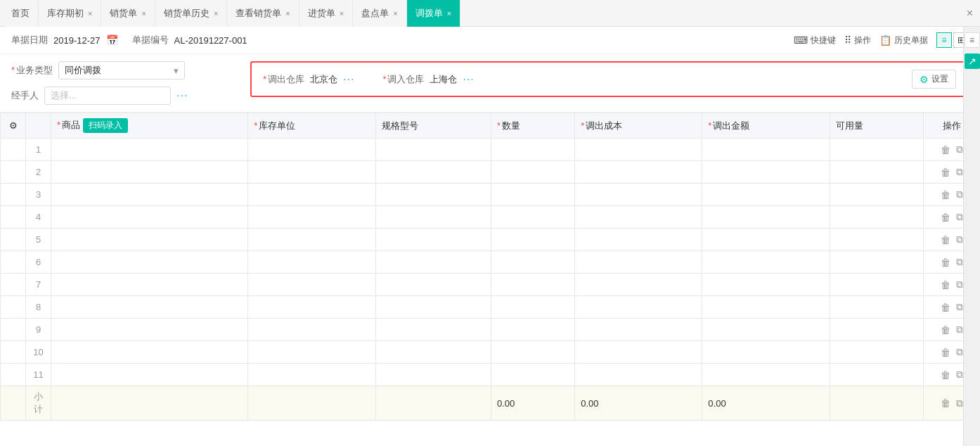 The image size is (980, 446). I want to click on tab-inventory-init: 库存期初 ×, so click(70, 13).